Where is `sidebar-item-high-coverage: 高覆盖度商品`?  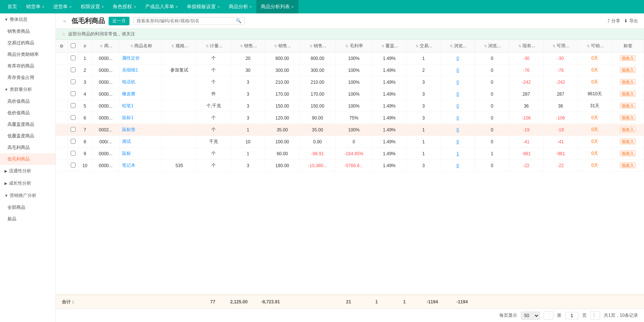
sidebar-item-high-coverage: 高覆盖度商品 is located at coordinates (28, 124).